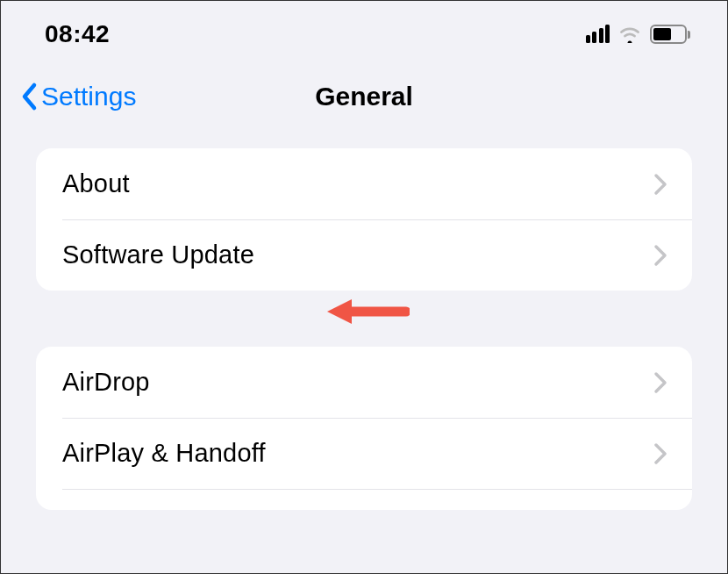  I want to click on navigation-bar: Settings General, so click(364, 101).